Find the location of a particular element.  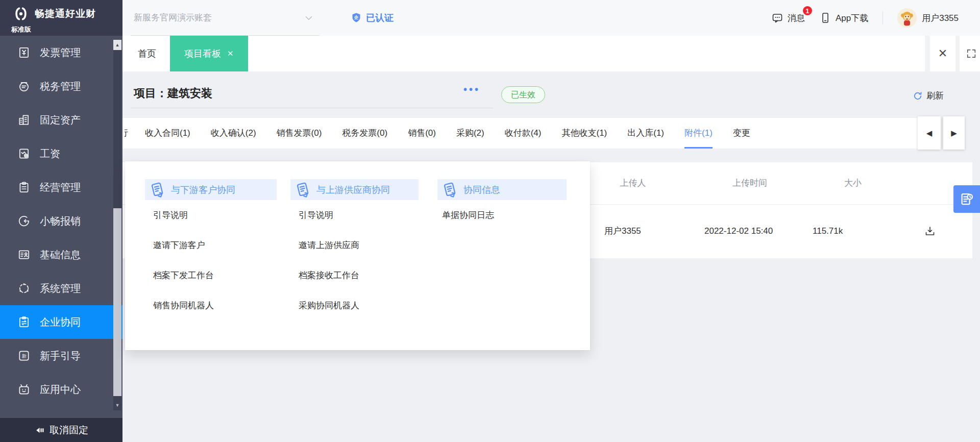

svg-text: 企 is located at coordinates (356, 17).